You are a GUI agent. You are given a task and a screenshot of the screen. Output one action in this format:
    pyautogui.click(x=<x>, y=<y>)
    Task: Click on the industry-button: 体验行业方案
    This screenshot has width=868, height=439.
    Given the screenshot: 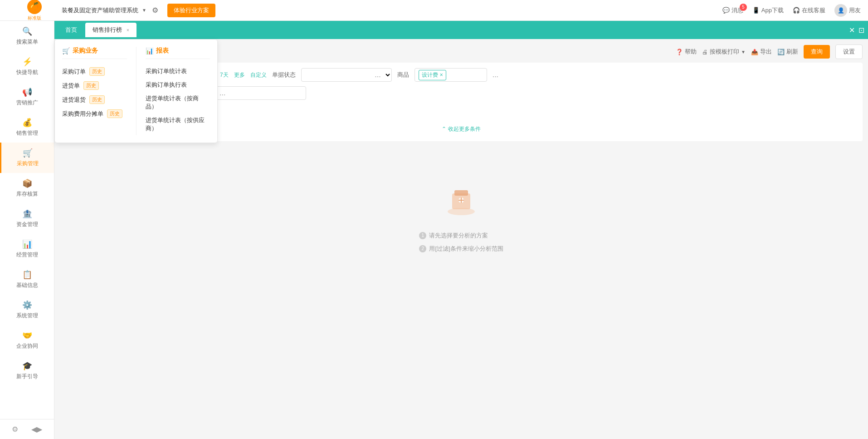 What is the action you would take?
    pyautogui.click(x=191, y=10)
    